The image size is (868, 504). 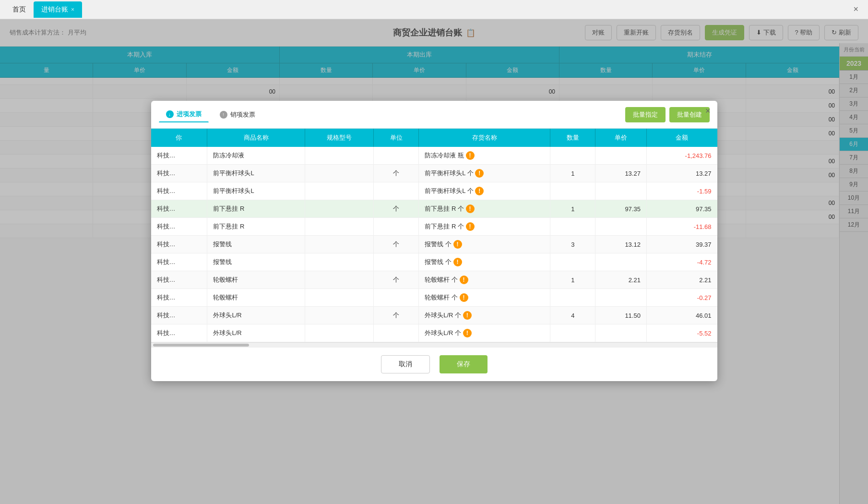 What do you see at coordinates (434, 262) in the screenshot?
I see `table-row: 科技…报警线报警线 个 !-4.72` at bounding box center [434, 262].